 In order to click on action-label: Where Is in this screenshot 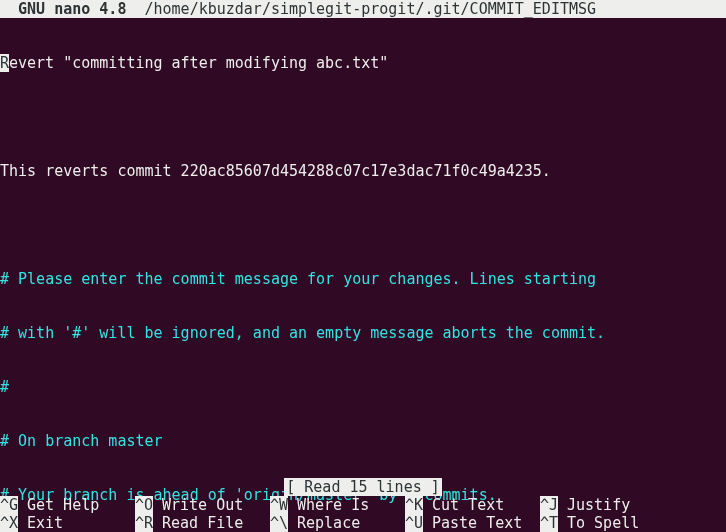, I will do `click(328, 505)`.